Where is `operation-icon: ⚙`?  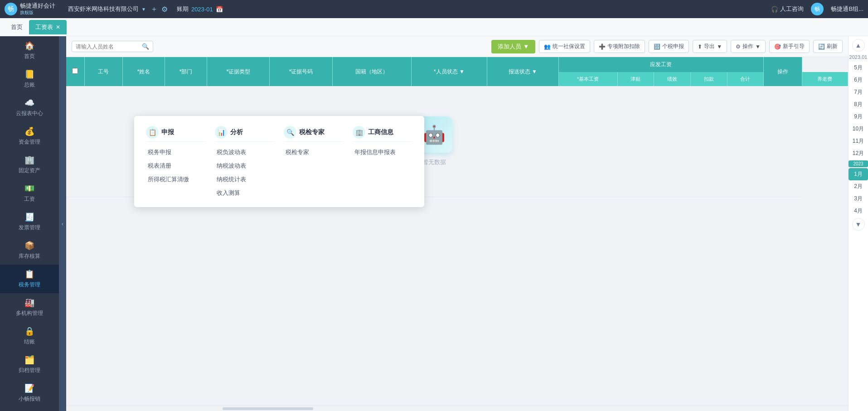
operation-icon: ⚙ is located at coordinates (738, 47).